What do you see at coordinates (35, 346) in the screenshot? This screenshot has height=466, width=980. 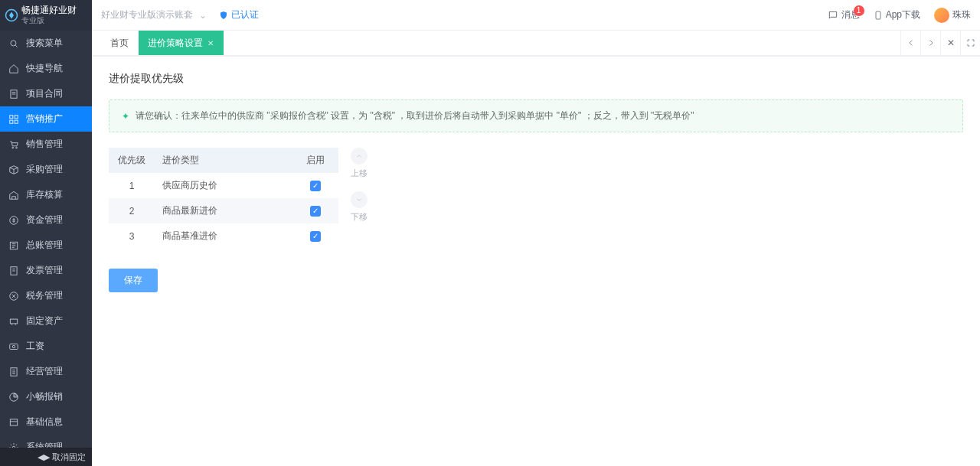 I see `sidebar-item-label: 工资` at bounding box center [35, 346].